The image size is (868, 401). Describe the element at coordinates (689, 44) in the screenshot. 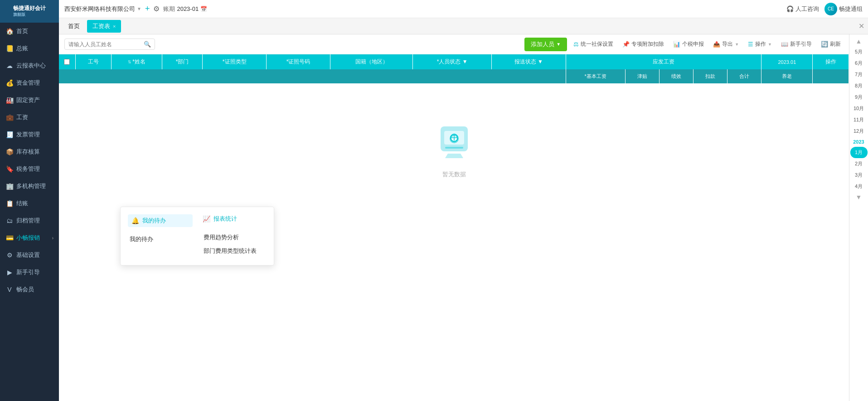

I see `personal-tax-button: 📊 个税申报` at that location.